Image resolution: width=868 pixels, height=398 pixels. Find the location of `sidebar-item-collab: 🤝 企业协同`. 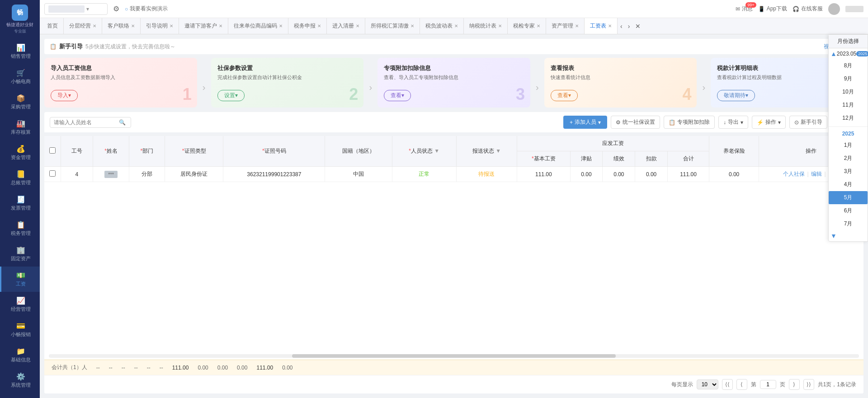

sidebar-item-collab: 🤝 企业协同 is located at coordinates (20, 396).